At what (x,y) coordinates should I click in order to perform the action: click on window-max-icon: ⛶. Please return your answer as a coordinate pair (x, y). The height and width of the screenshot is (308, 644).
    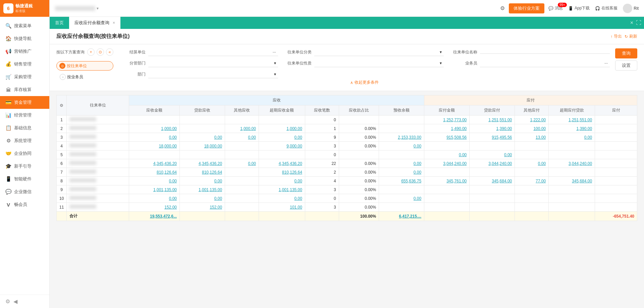
    Looking at the image, I should click on (639, 23).